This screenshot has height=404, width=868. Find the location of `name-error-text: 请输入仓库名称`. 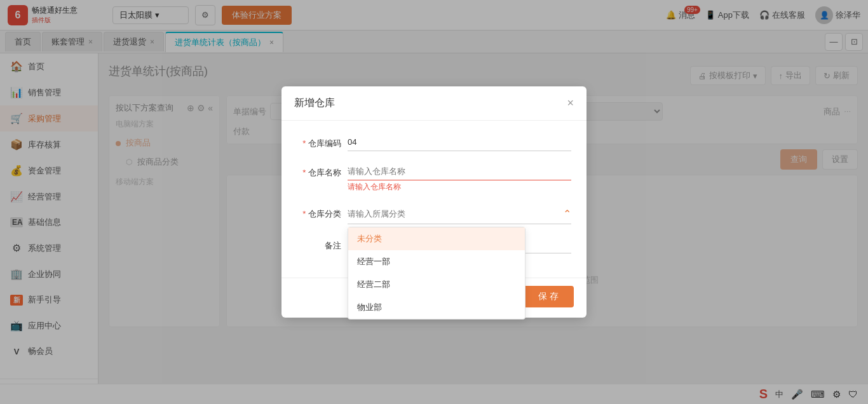

name-error-text: 请输入仓库名称 is located at coordinates (459, 187).